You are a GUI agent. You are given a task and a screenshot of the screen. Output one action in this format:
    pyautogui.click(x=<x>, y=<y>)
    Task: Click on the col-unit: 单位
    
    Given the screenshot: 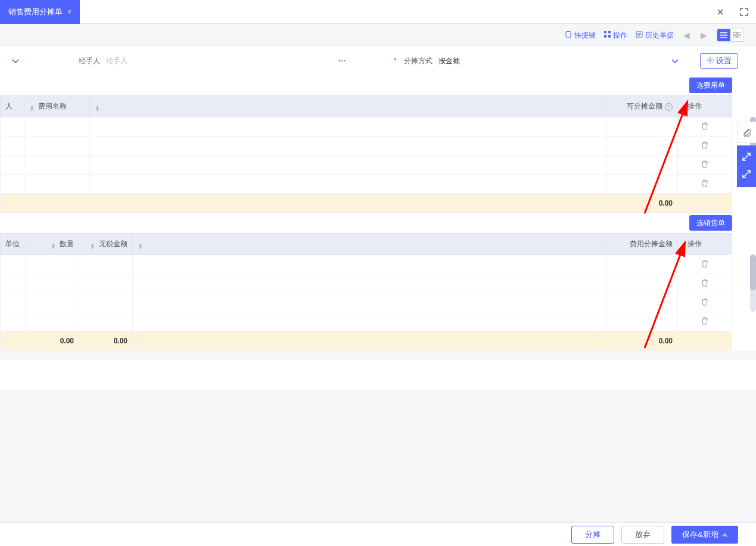 What is the action you would take?
    pyautogui.click(x=13, y=244)
    